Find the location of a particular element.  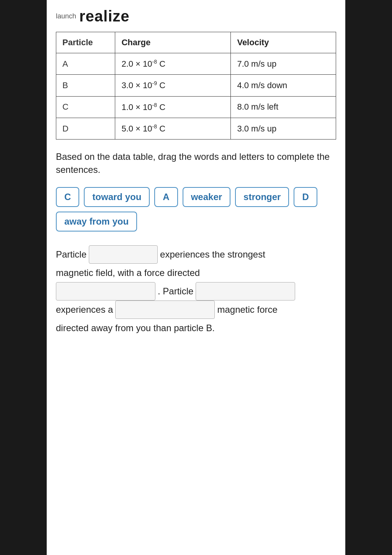

header-bar: launch realize is located at coordinates (196, 16).